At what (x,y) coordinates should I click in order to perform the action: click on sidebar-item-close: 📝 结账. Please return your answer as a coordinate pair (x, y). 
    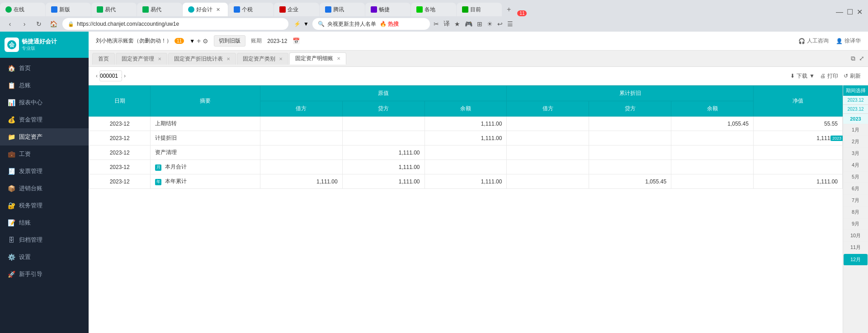
    Looking at the image, I should click on (44, 223).